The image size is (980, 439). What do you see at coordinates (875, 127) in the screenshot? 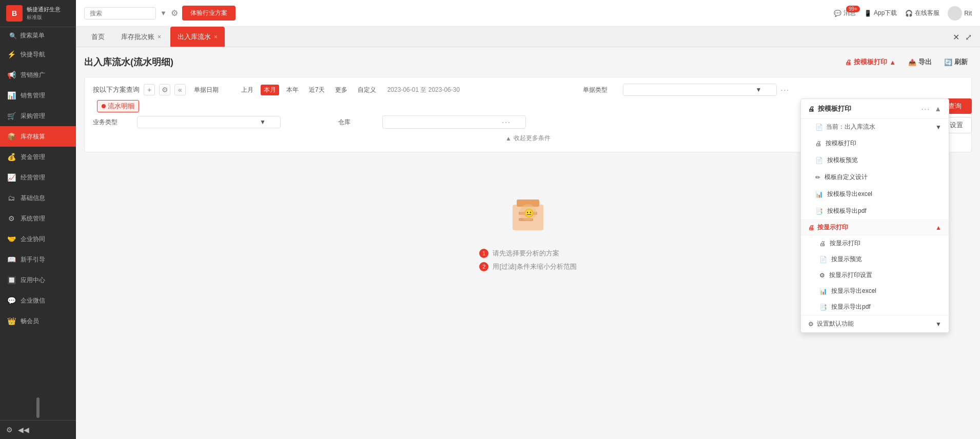
I see `dropdown-current: 📄 当前：出入库流水 ▼` at bounding box center [875, 127].